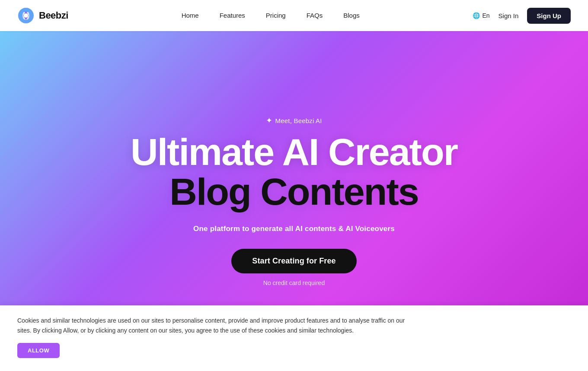 The width and height of the screenshot is (588, 371). Describe the element at coordinates (233, 16) in the screenshot. I see `nav-item-features: Features` at that location.